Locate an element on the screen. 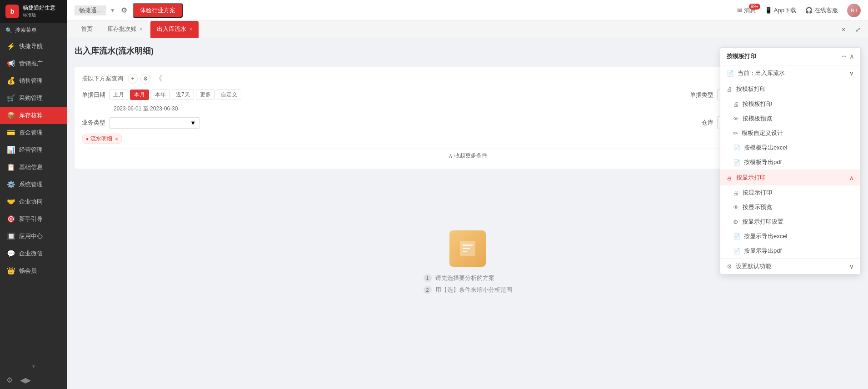 The width and height of the screenshot is (868, 389). nav-icon-wechat: 💬 is located at coordinates (11, 254).